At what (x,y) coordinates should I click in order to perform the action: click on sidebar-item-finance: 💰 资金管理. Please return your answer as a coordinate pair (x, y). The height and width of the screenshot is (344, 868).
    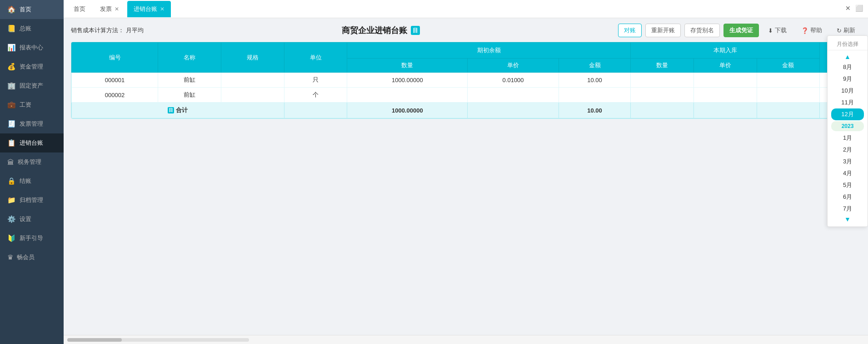
    Looking at the image, I should click on (32, 67).